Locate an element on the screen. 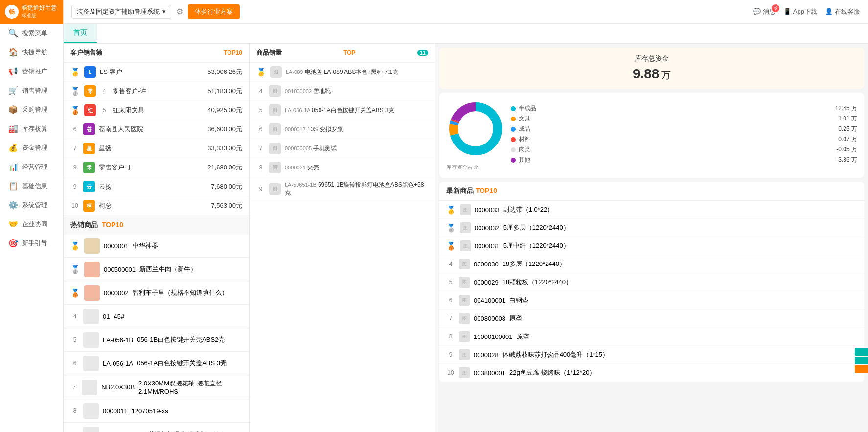  sidebar-item-inventory-label: 库存核算 is located at coordinates (35, 129).